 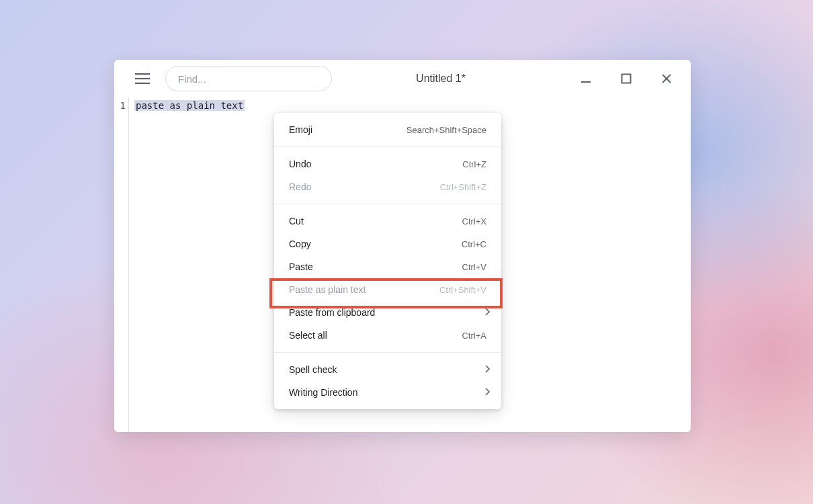 What do you see at coordinates (474, 336) in the screenshot?
I see `menu-item-shortcut: Ctrl+A` at bounding box center [474, 336].